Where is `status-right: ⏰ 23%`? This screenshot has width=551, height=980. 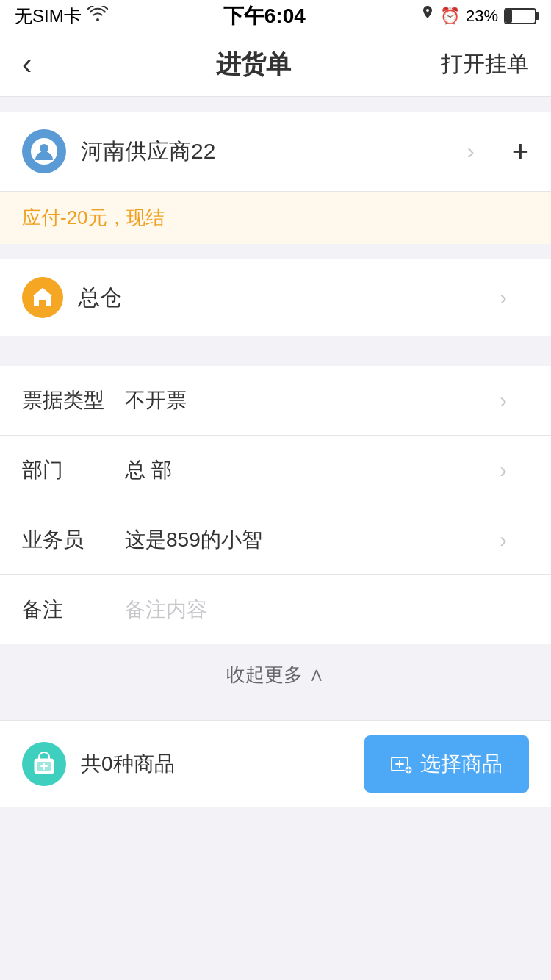 status-right: ⏰ 23% is located at coordinates (479, 16).